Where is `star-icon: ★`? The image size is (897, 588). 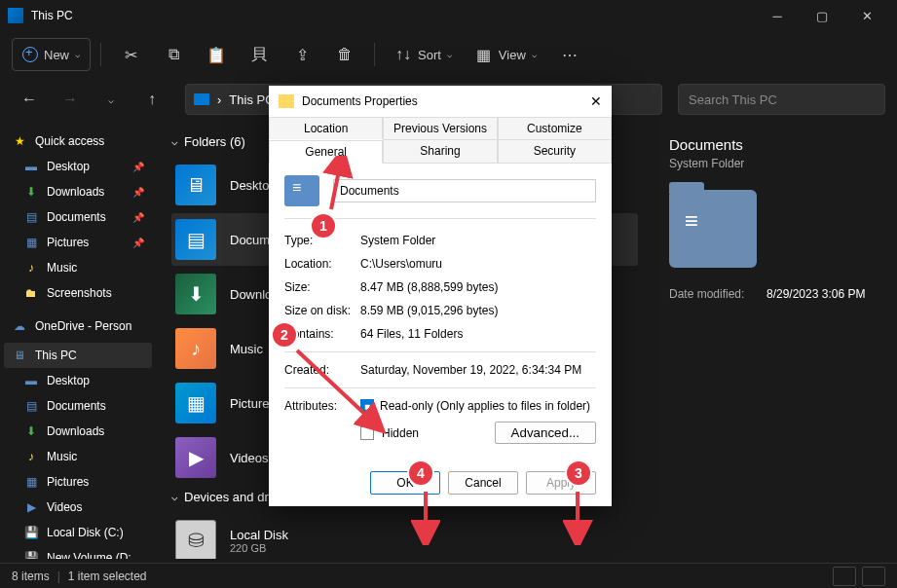 star-icon: ★ is located at coordinates (19, 141).